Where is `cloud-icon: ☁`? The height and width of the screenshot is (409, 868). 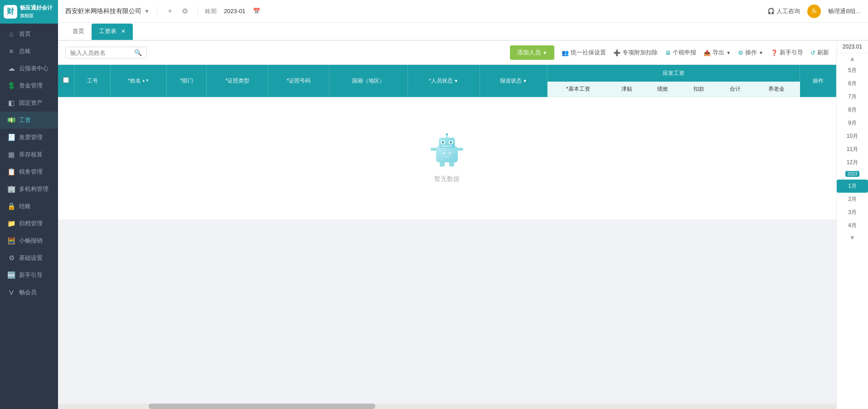
cloud-icon: ☁ is located at coordinates (11, 68).